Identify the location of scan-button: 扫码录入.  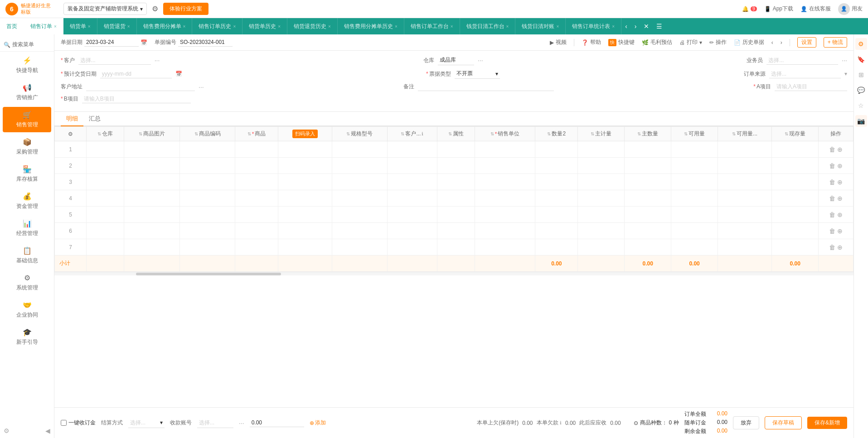
(305, 134).